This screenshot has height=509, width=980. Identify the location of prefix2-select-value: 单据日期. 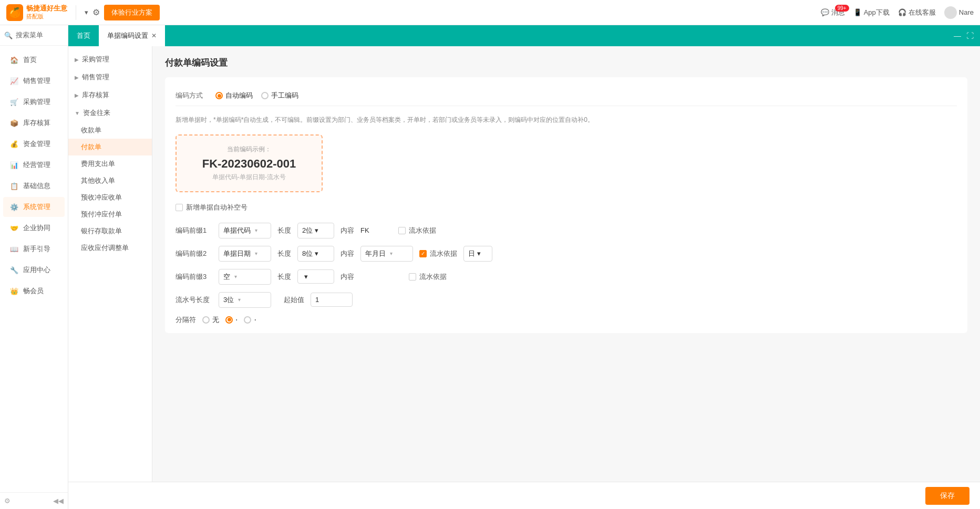
(237, 254).